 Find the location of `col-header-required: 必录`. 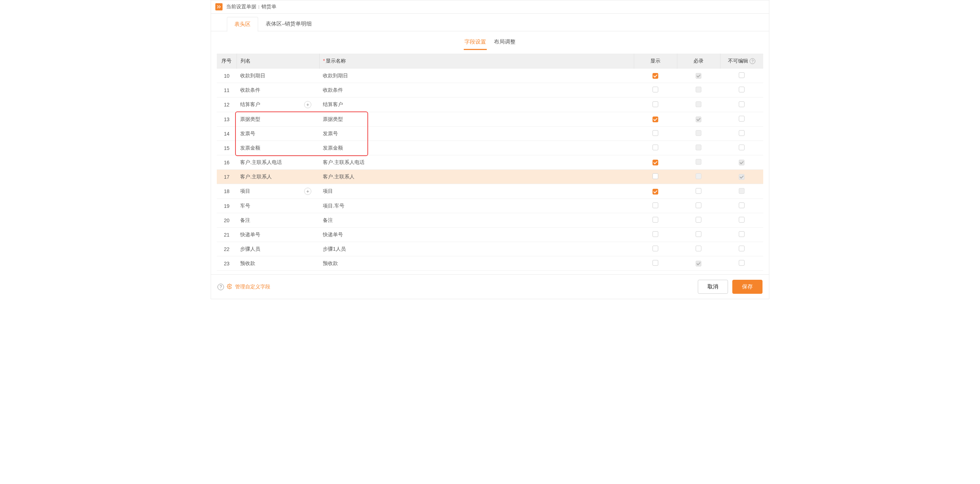

col-header-required: 必录 is located at coordinates (698, 61).